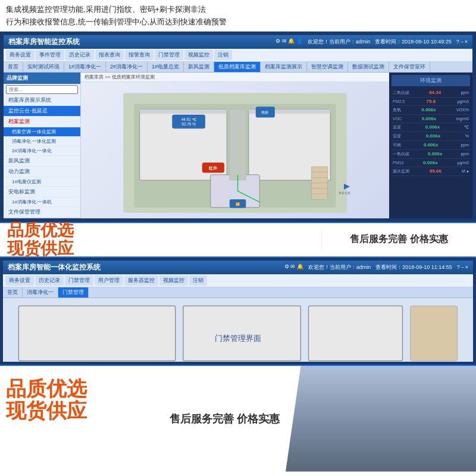  I want to click on nav-tab-2: 历史记录, so click(80, 55).